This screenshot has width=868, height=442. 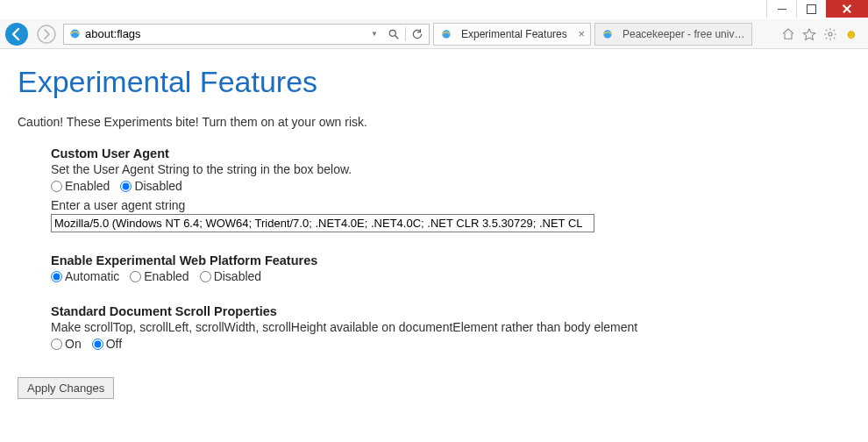 I want to click on window-close-button, so click(x=847, y=9).